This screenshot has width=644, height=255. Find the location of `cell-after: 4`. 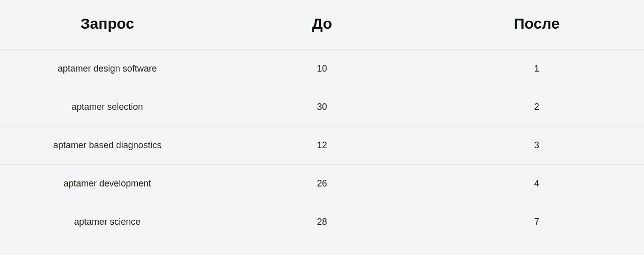

cell-after: 4 is located at coordinates (536, 184).